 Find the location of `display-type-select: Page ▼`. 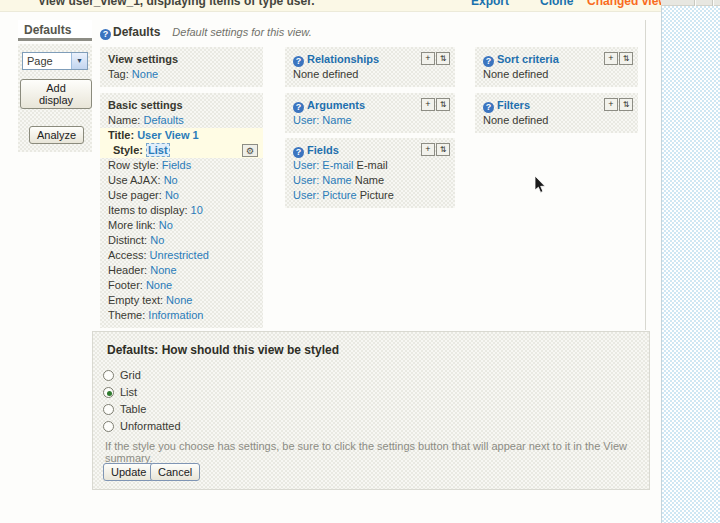

display-type-select: Page ▼ is located at coordinates (55, 61).